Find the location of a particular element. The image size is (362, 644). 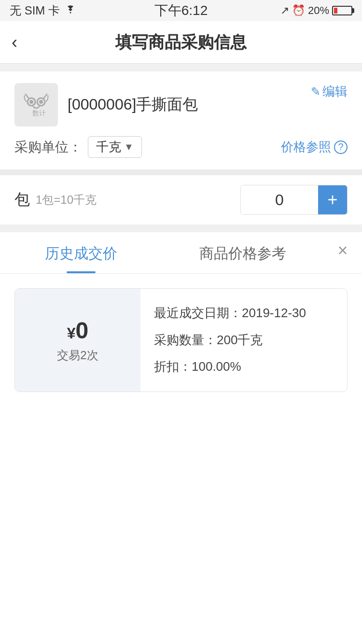

battery-icon is located at coordinates (342, 11).